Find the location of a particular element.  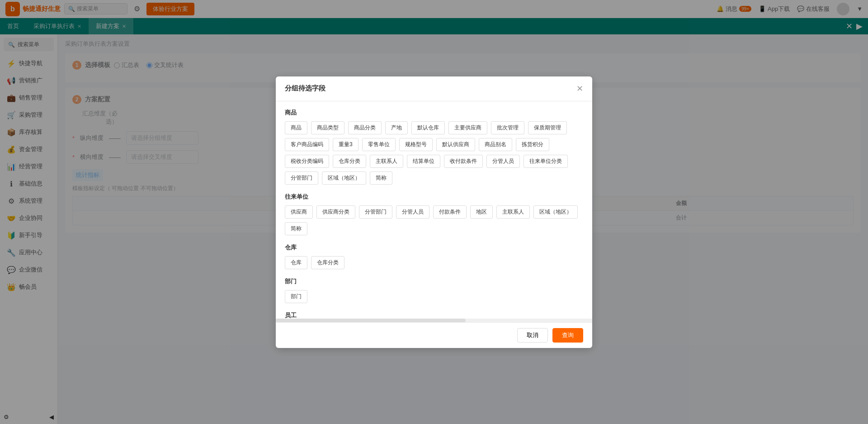

section-department-title: 部门 is located at coordinates (434, 281).